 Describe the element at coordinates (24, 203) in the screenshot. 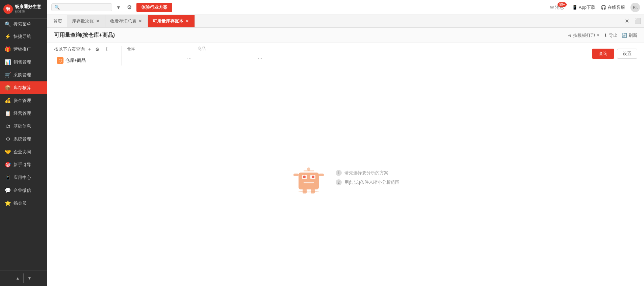

I see `sidebar-item-member: ⭐ 畅会员` at that location.